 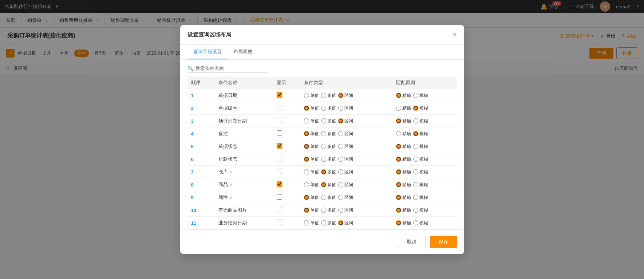 What do you see at coordinates (190, 68) in the screenshot?
I see `search-icon: 🔍` at bounding box center [190, 68].